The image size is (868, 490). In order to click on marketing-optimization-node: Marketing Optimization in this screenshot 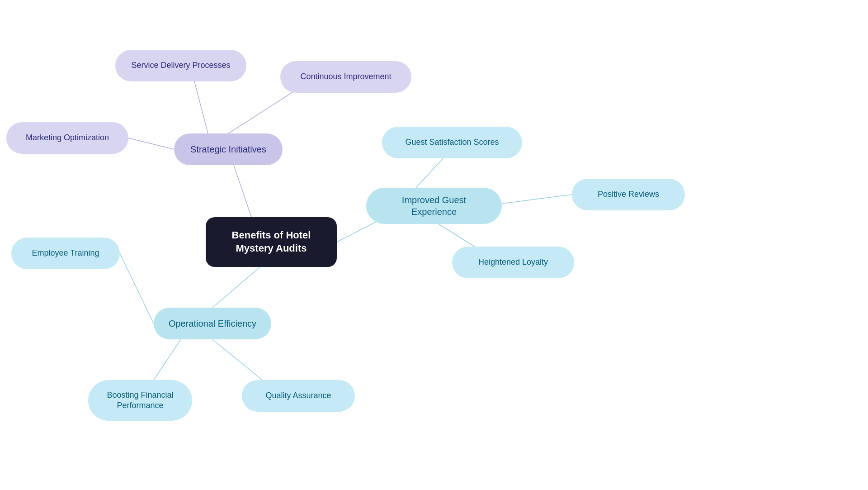, I will do `click(67, 138)`.